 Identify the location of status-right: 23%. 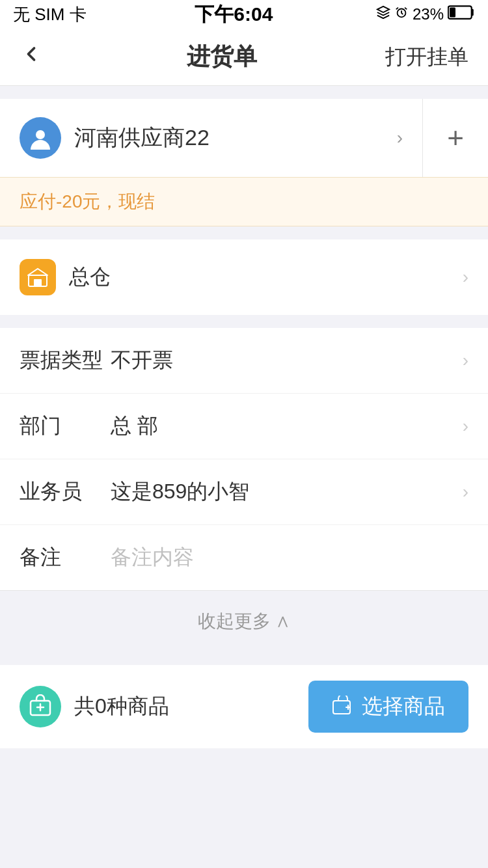
(426, 14).